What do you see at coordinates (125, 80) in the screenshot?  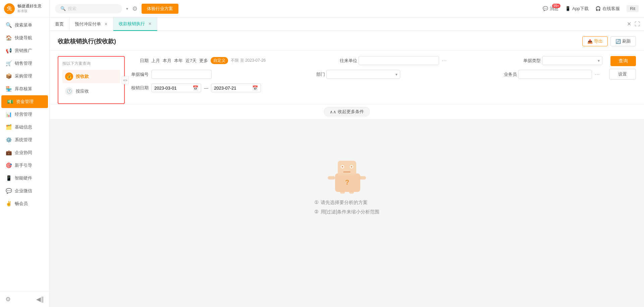 I see `filter-collapse-icon: «»` at bounding box center [125, 80].